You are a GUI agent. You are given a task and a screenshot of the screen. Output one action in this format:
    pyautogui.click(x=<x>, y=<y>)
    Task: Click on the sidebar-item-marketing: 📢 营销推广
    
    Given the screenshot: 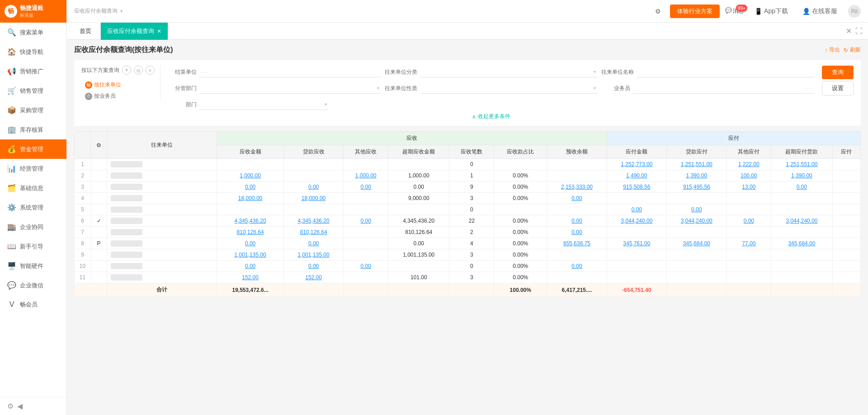 What is the action you would take?
    pyautogui.click(x=33, y=72)
    